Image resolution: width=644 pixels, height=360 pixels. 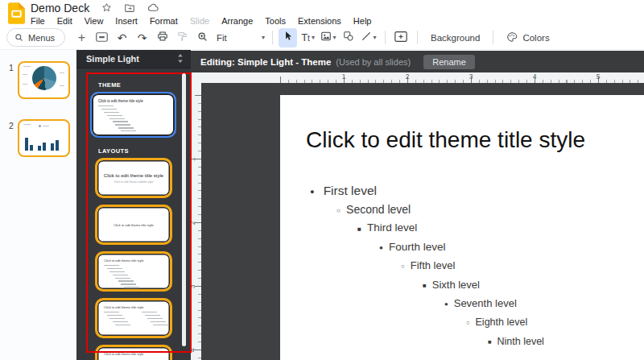 I want to click on menu-edit: Edit, so click(x=64, y=21).